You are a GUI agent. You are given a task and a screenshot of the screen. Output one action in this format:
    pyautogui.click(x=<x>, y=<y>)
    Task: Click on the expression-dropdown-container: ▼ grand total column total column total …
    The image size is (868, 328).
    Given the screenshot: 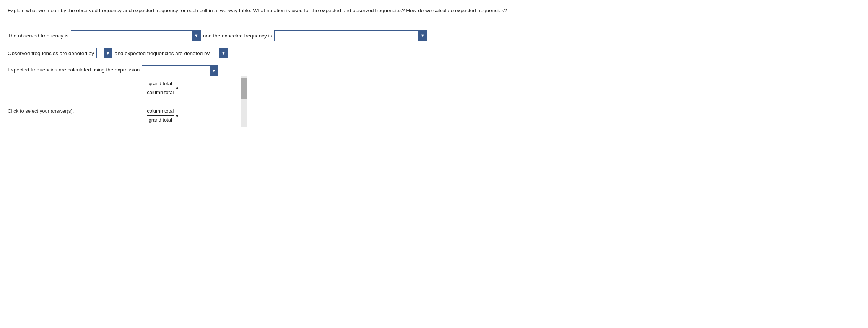 What is the action you would take?
    pyautogui.click(x=180, y=71)
    